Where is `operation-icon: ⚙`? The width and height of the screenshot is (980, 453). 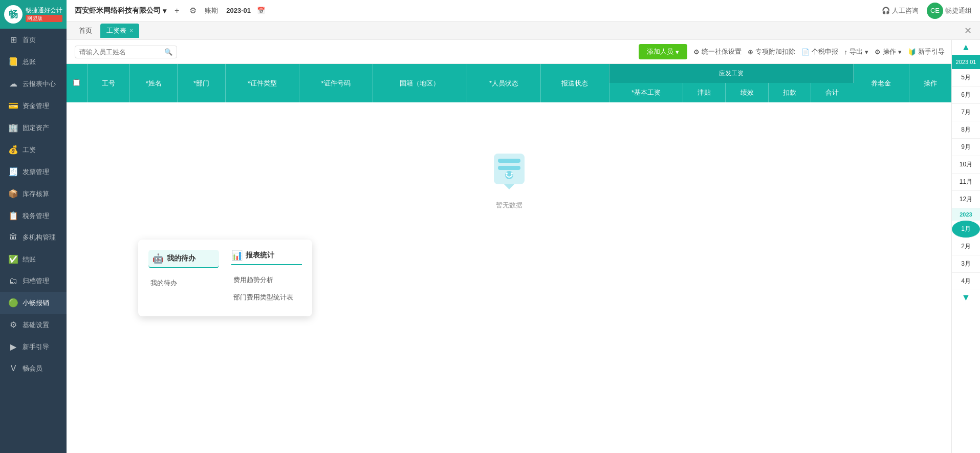 operation-icon: ⚙ is located at coordinates (878, 52).